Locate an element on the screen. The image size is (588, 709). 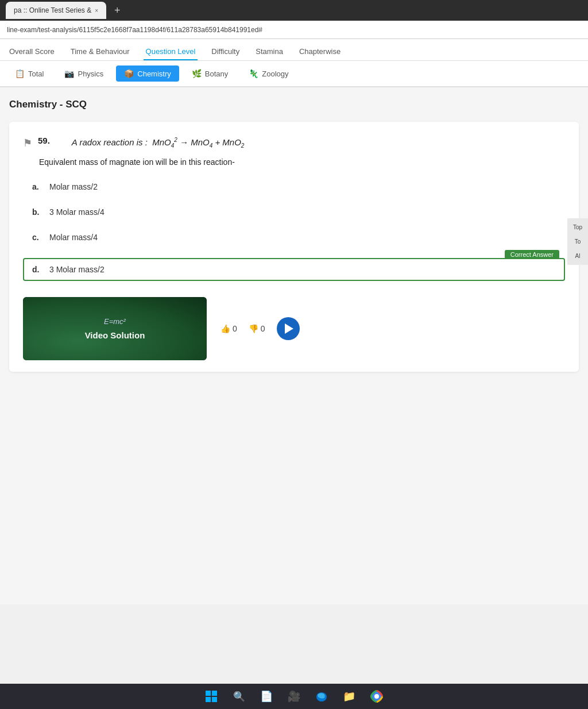
option-c: c. Molar mass/4 is located at coordinates (299, 237).